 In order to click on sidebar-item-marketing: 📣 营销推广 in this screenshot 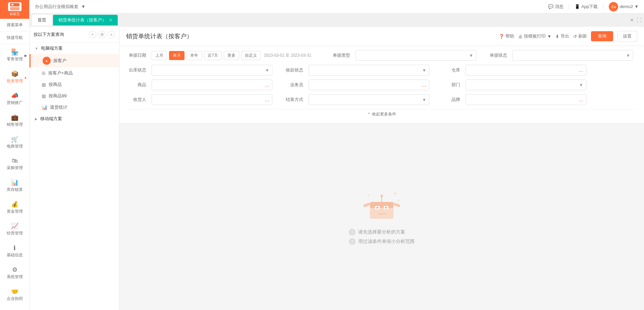, I will do `click(15, 99)`.